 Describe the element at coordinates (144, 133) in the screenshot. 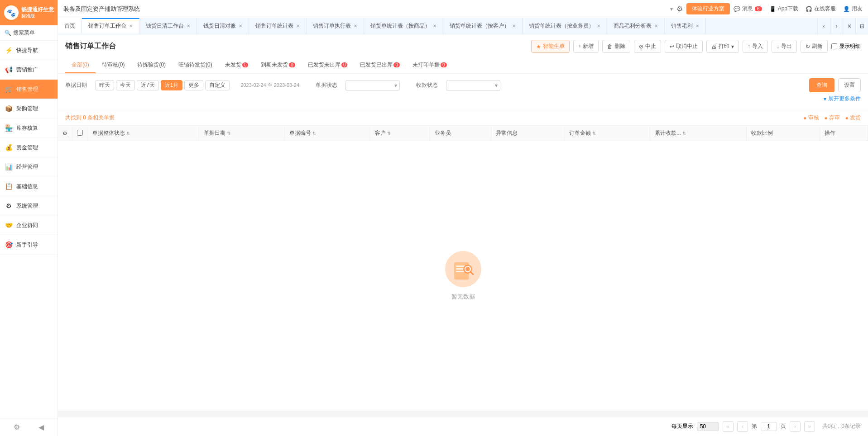

I see `col-status: 单据整体状态 ⇅` at that location.